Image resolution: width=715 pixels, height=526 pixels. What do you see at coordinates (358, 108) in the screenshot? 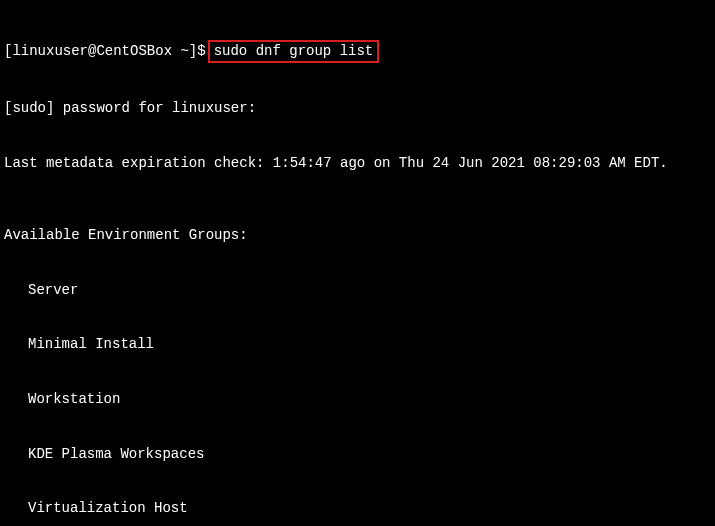
I see `sudo-password-prompt: [sudo] password for linuxuser:` at bounding box center [358, 108].